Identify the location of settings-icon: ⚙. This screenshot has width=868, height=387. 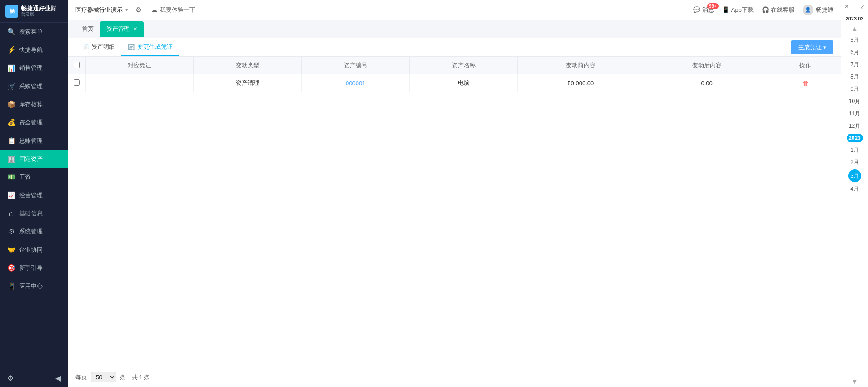
(10, 378).